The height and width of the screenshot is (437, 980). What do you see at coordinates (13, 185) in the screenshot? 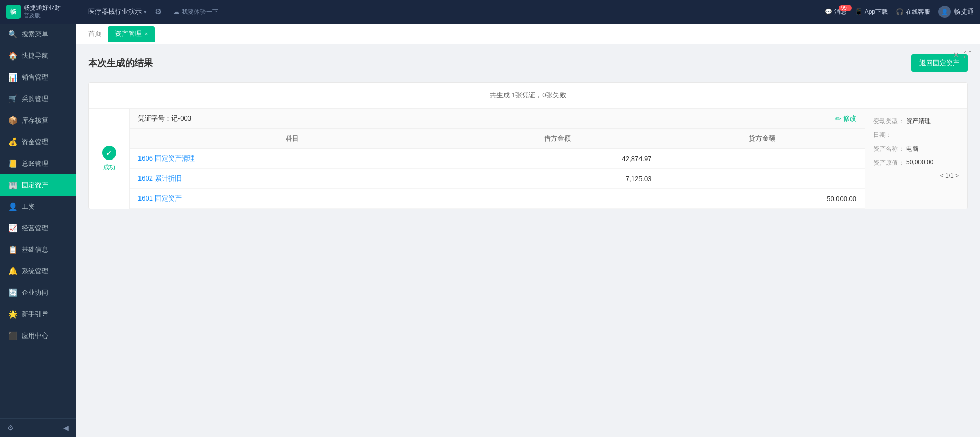
I see `fixed-assets-icon: 🏢` at bounding box center [13, 185].